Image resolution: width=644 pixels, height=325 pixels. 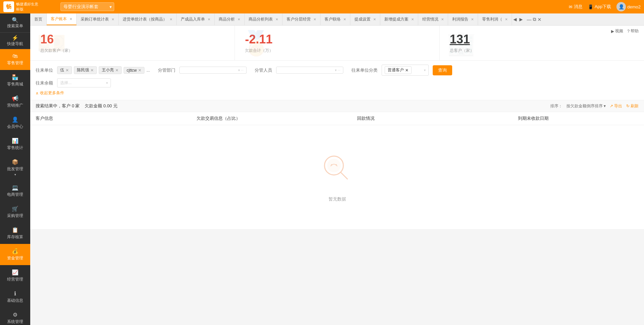 What do you see at coordinates (337, 172) in the screenshot?
I see `empty-state-icon` at bounding box center [337, 172].